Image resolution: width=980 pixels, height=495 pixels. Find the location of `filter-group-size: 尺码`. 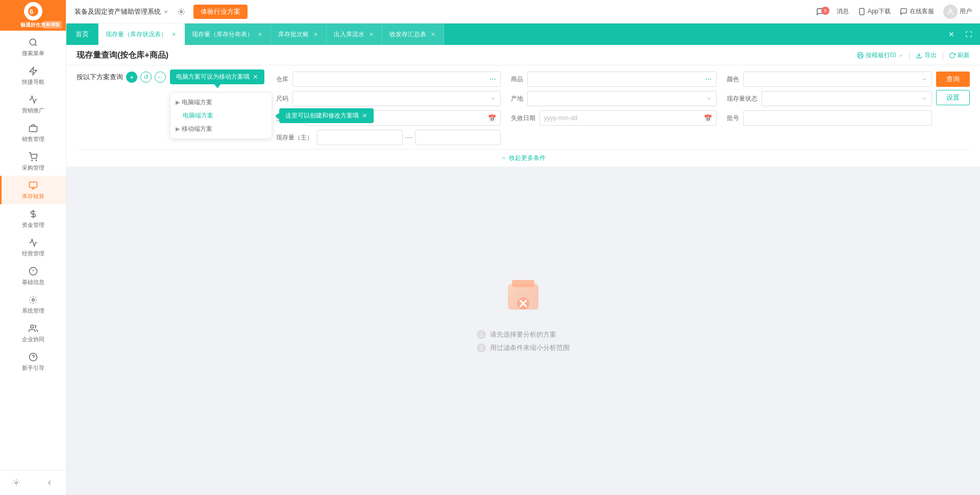

filter-group-size: 尺码 is located at coordinates (388, 99).